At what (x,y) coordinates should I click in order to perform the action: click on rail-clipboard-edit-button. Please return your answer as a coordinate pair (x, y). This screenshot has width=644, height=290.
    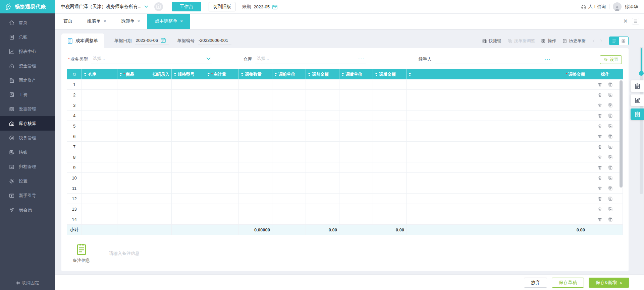
    Looking at the image, I should click on (637, 114).